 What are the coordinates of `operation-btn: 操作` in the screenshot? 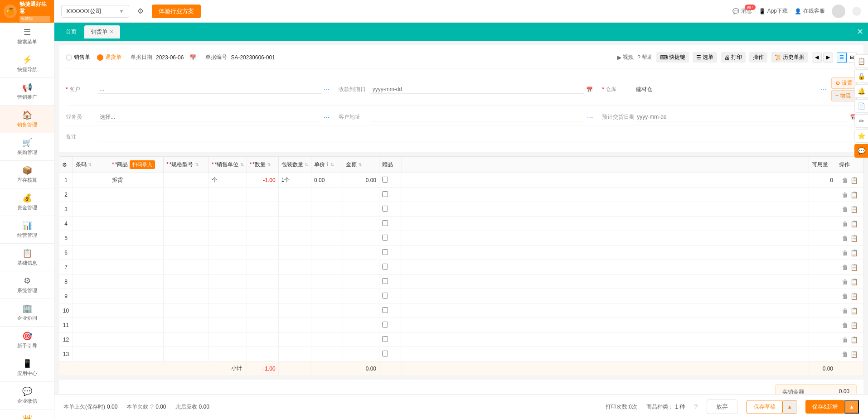 It's located at (758, 57).